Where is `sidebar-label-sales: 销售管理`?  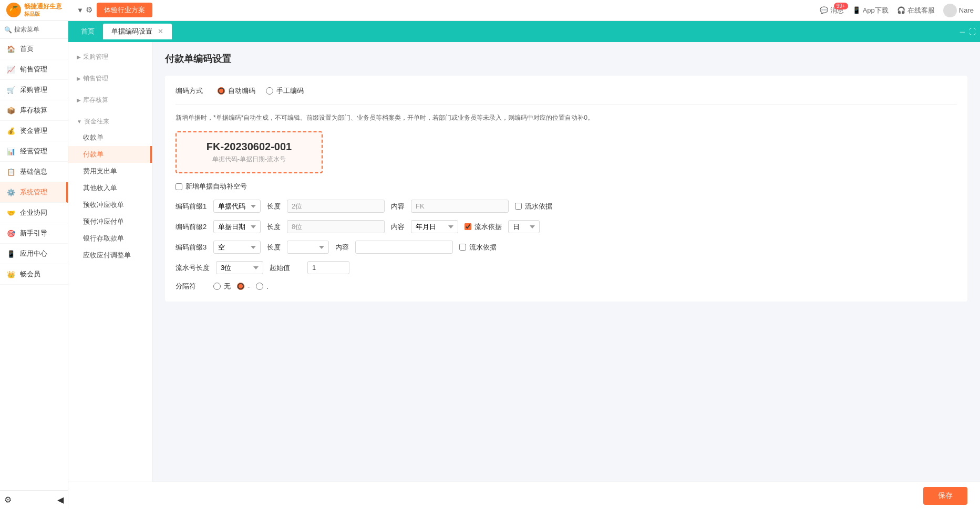
sidebar-label-sales: 销售管理 is located at coordinates (34, 69).